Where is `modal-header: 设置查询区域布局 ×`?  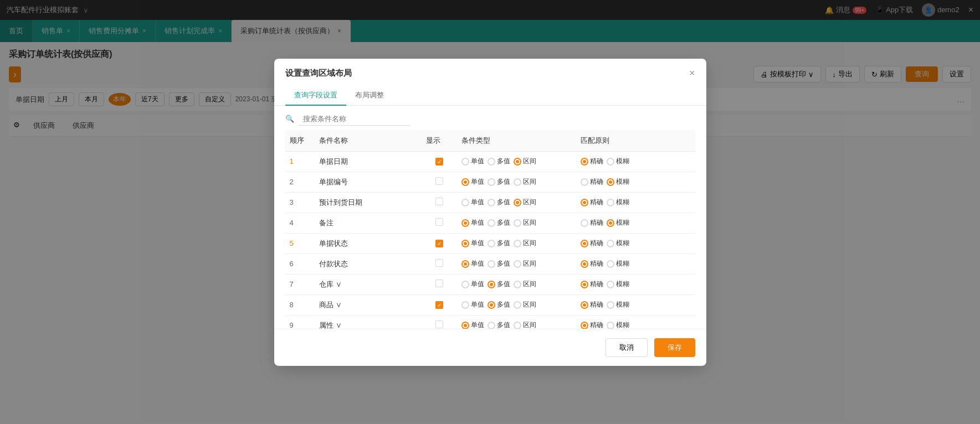 modal-header: 设置查询区域布局 × is located at coordinates (490, 69).